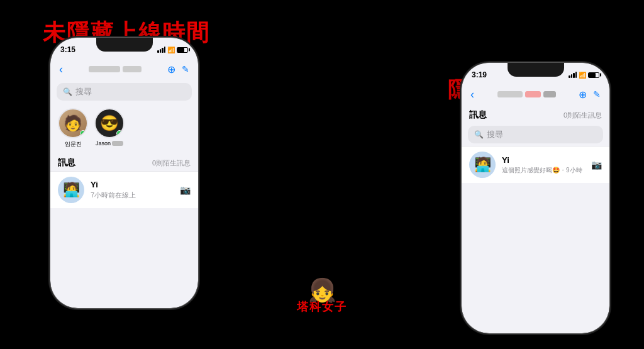 The image size is (644, 349). I want to click on search-text-left: 搜尋, so click(84, 92).